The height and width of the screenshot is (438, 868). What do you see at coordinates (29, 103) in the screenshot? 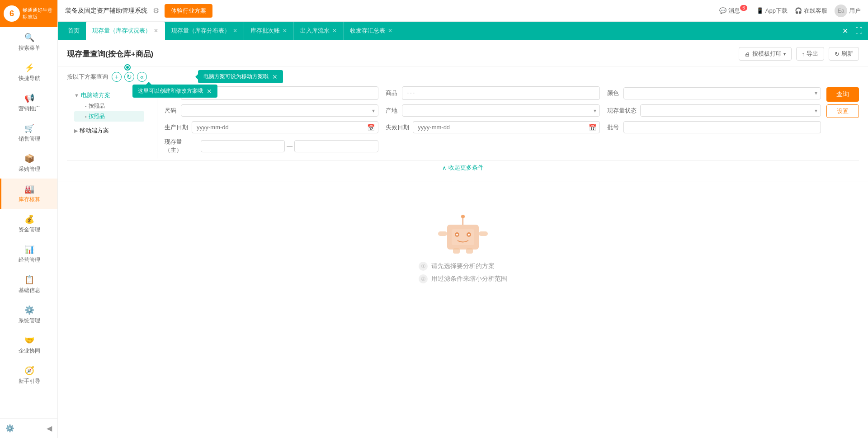
I see `sidebar-item-marketing: 📢 营销推广` at bounding box center [29, 103].